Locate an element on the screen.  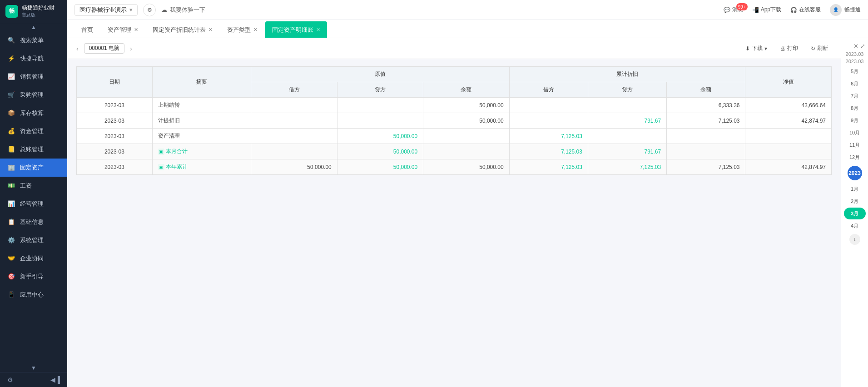
download-button: ⬇ 下载 ▾ is located at coordinates (756, 48).